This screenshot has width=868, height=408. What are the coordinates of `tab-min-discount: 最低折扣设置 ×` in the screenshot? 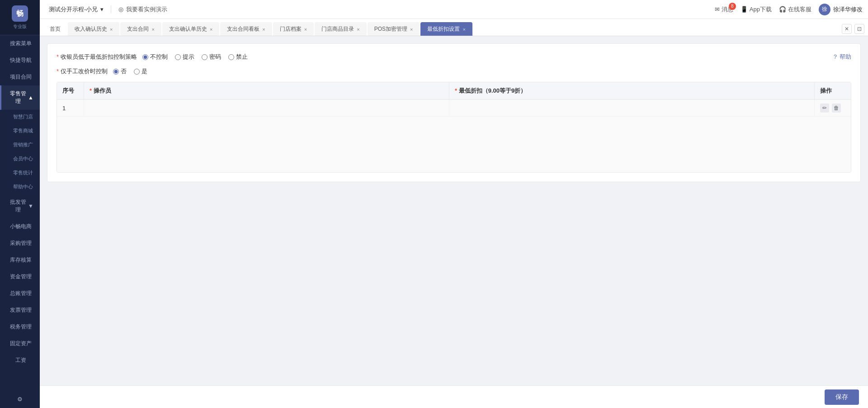 It's located at (446, 29).